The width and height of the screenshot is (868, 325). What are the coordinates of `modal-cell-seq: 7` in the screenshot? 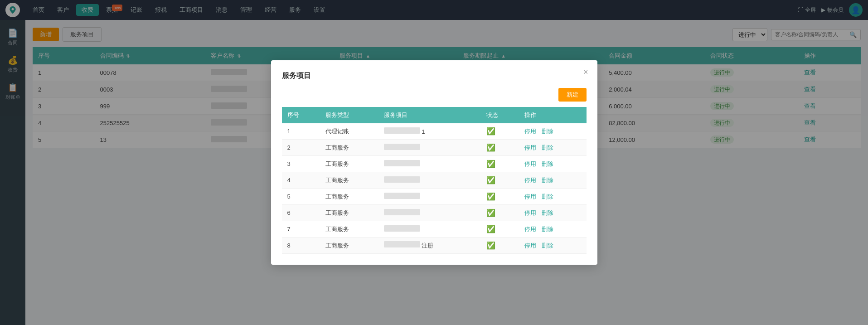 It's located at (301, 229).